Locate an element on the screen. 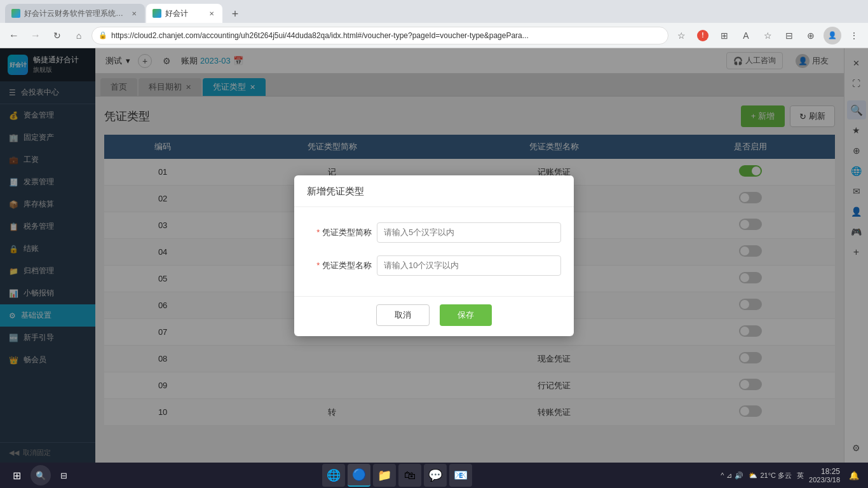  dialog-title: 新增凭证类型 is located at coordinates (336, 191).